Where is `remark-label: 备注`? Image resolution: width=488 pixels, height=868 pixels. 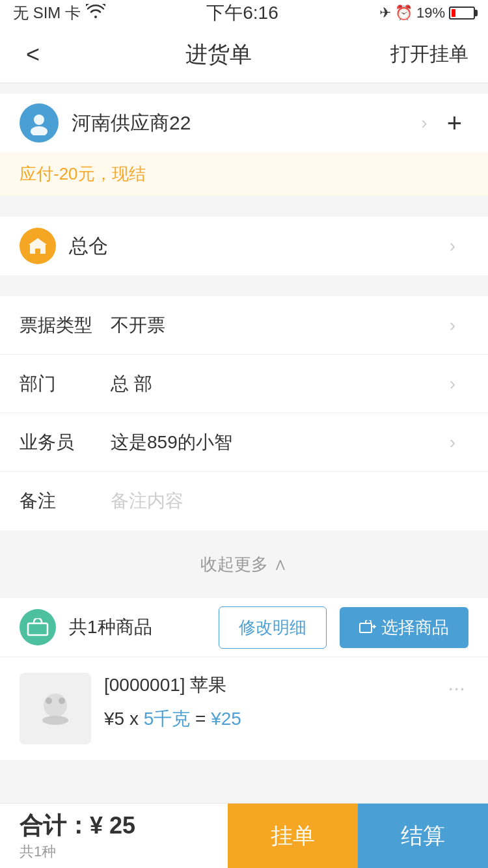
remark-label: 备注 is located at coordinates (59, 501).